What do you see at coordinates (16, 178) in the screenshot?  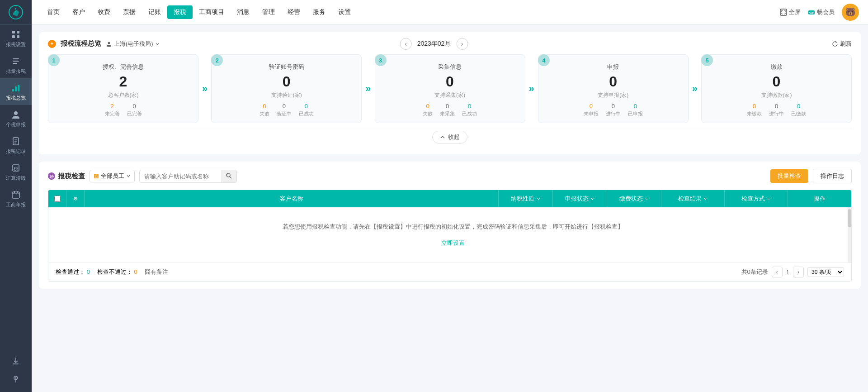 I see `sidebar-item-label: 汇算清缴` at bounding box center [16, 178].